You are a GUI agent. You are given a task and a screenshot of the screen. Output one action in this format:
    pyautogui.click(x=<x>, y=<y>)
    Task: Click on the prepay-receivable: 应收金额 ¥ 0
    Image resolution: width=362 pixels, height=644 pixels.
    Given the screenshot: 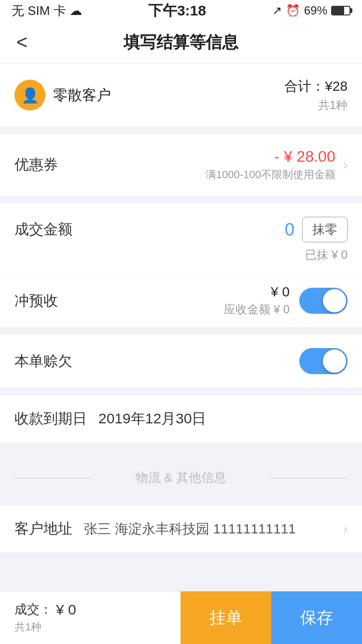 What is the action you would take?
    pyautogui.click(x=257, y=309)
    